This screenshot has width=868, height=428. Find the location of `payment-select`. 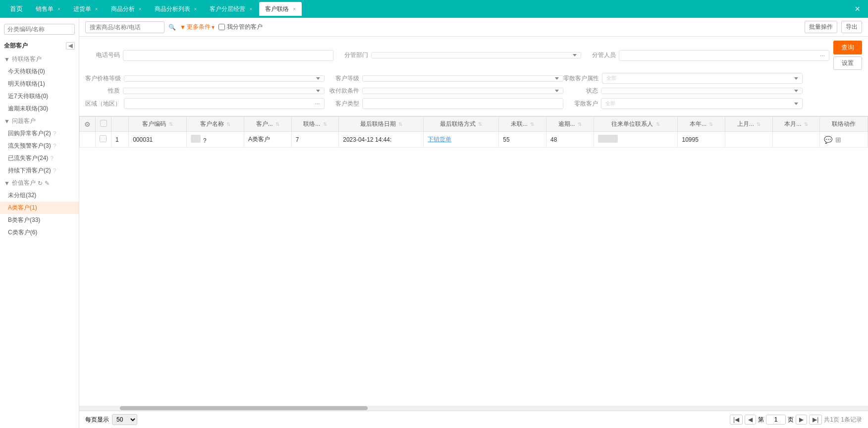

payment-select is located at coordinates (463, 91).